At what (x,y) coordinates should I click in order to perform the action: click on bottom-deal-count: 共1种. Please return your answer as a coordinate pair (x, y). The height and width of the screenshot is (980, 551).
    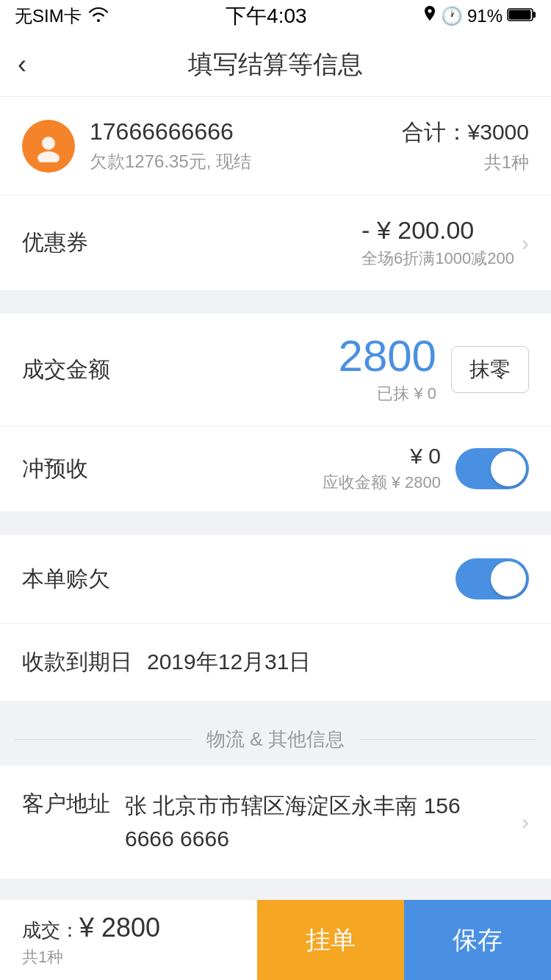
    Looking at the image, I should click on (129, 957).